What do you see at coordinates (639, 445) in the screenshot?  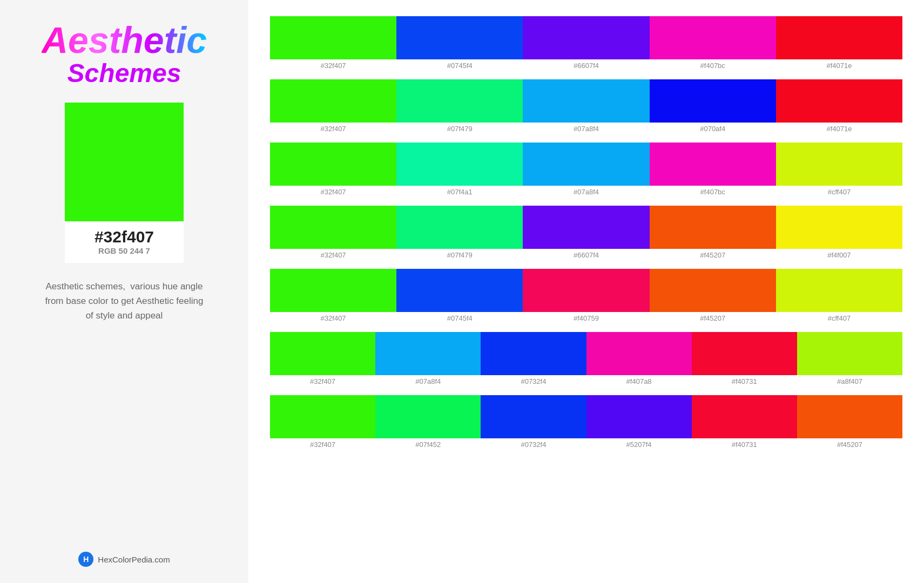 I see `color-label-7-4: #5207f4` at bounding box center [639, 445].